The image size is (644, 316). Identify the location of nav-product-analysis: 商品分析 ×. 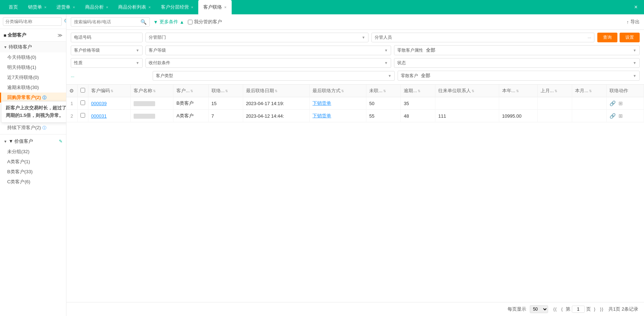
(97, 7).